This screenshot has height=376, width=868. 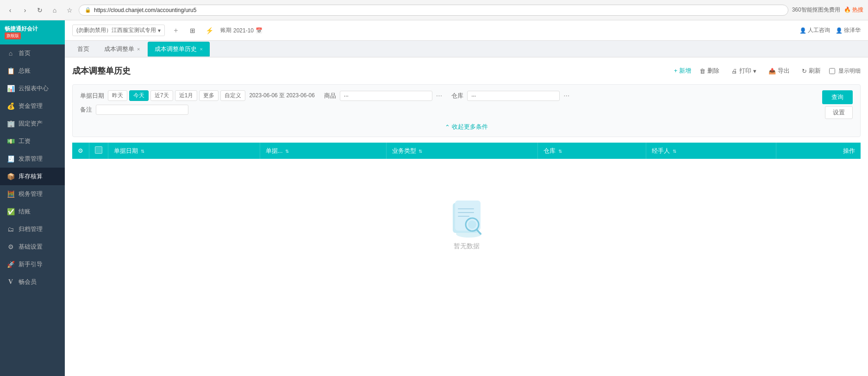 What do you see at coordinates (244, 31) in the screenshot?
I see `period-value: 2021-10` at bounding box center [244, 31].